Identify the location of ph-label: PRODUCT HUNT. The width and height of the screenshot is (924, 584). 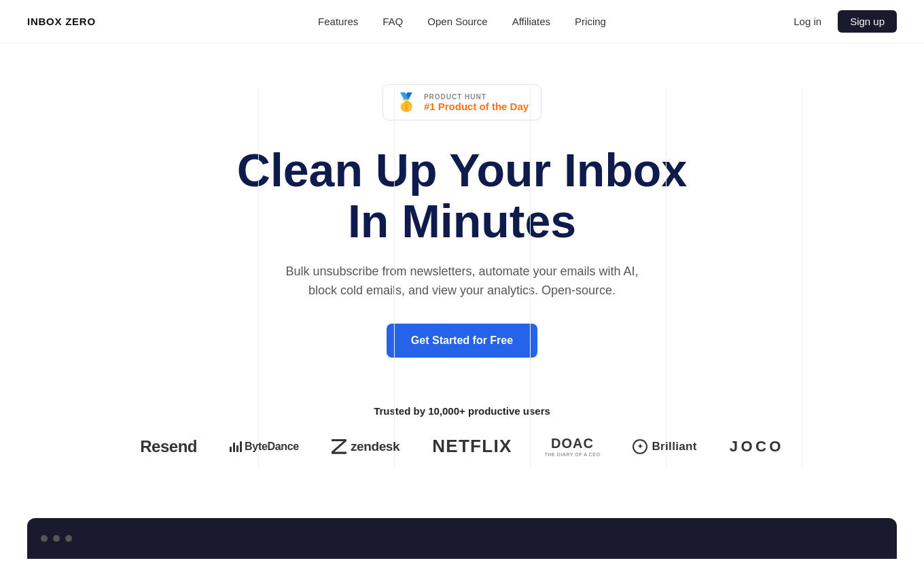
(476, 97).